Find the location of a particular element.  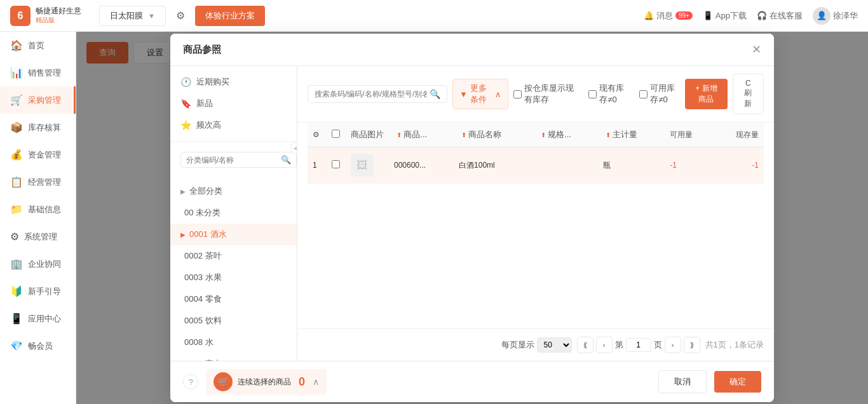

th-image: 商品图片 is located at coordinates (367, 135).